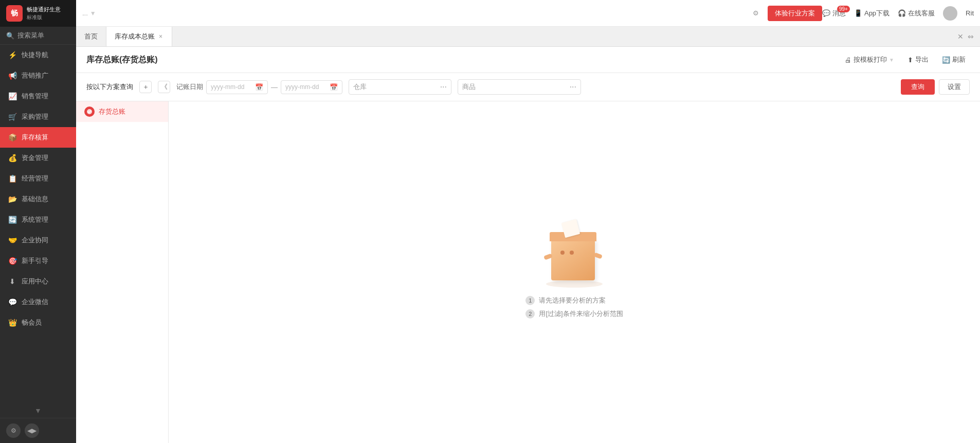  Describe the element at coordinates (970, 13) in the screenshot. I see `user-name: Rit` at that location.